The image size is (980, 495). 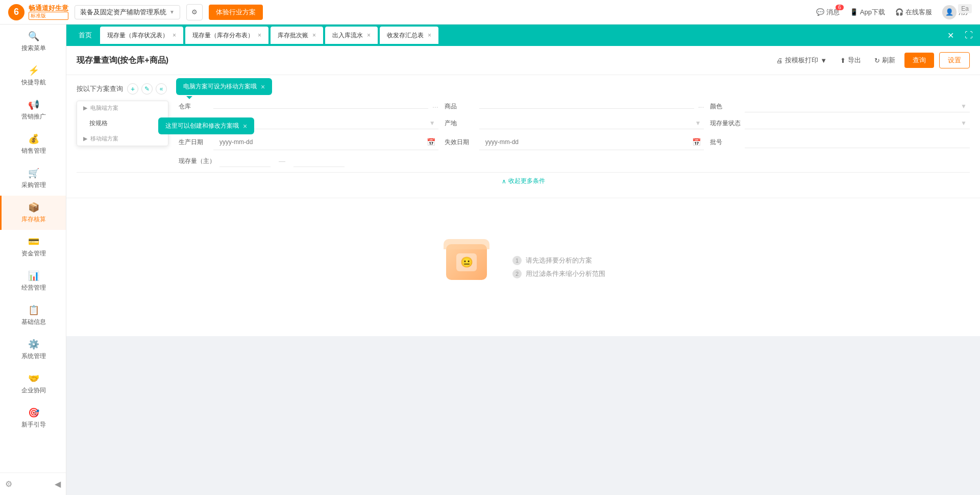 I want to click on top-bar-center: 装备及固定资产辅助管理系统 ▼ ⚙ 体验行业方案, so click(x=445, y=12).